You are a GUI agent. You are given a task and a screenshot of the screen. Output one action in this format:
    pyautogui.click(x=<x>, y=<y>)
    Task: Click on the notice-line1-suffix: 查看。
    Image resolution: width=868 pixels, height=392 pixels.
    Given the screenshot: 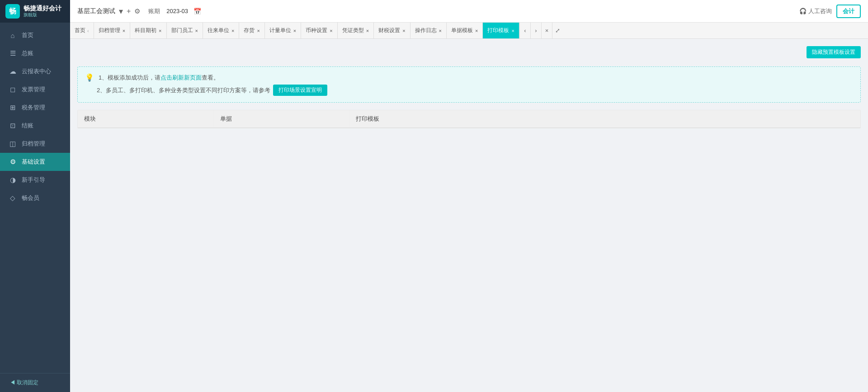 What is the action you would take?
    pyautogui.click(x=211, y=78)
    